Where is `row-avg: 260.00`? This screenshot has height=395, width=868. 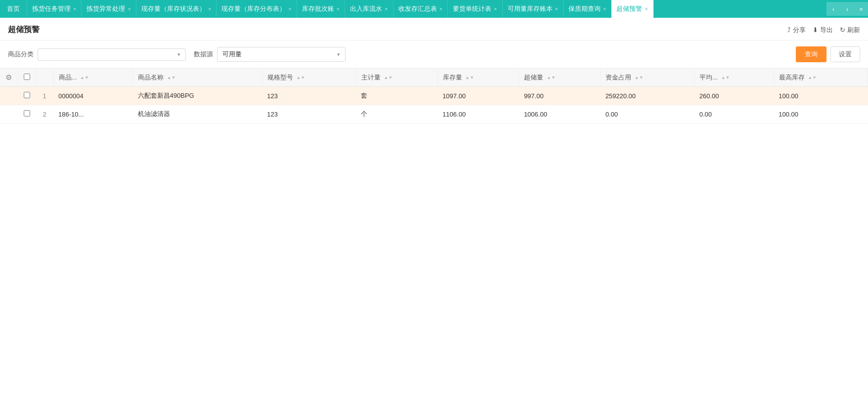 row-avg: 260.00 is located at coordinates (735, 96).